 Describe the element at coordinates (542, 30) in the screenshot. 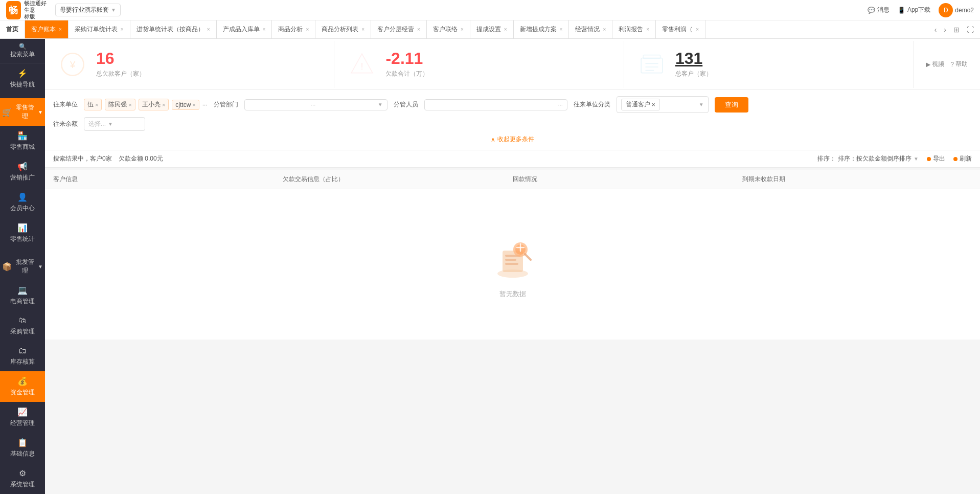

I see `tab-add-commission: 新增提成方案 ×` at that location.